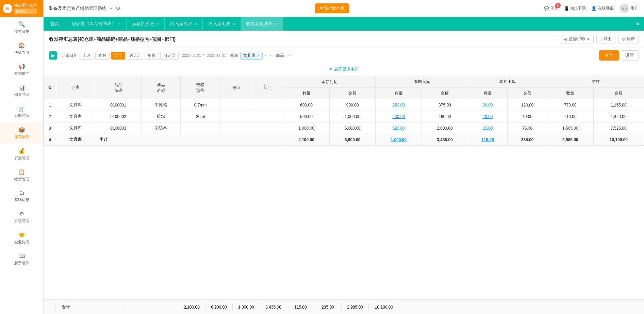 Image resolution: width=644 pixels, height=314 pixels. I want to click on tab-close-4: ✕, so click(234, 24).